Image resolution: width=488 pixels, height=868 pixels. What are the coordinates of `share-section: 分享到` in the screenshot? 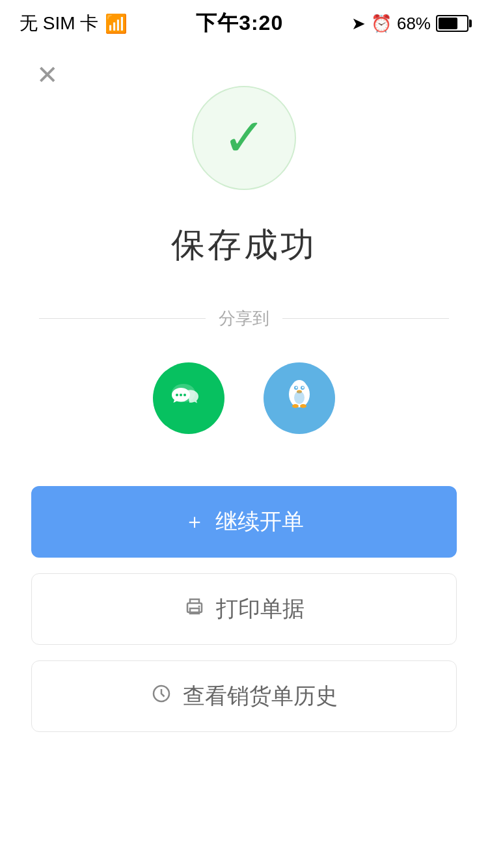 It's located at (244, 319).